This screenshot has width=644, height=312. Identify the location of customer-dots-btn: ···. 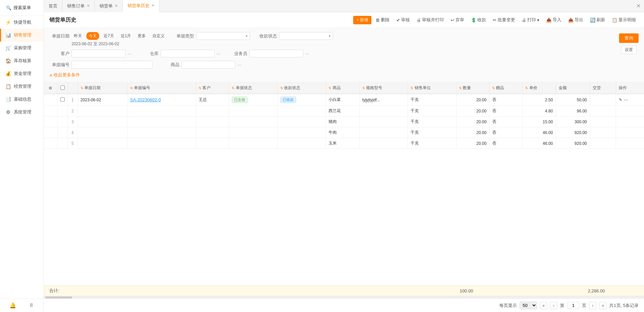
(130, 54).